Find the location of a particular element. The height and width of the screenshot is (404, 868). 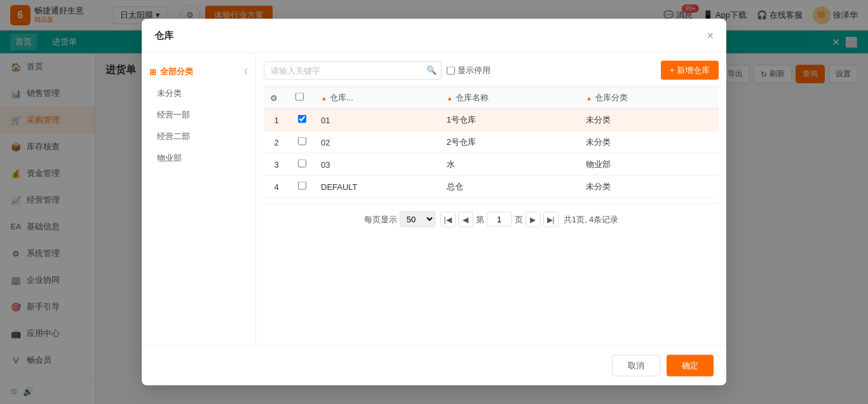

category-panel: ⊞ 全部分类 《 未分类 经营一部 经营二部 物业部 is located at coordinates (199, 199).